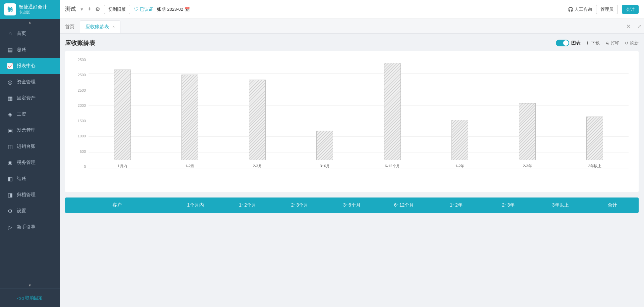 The height and width of the screenshot is (307, 644). I want to click on bar-label-6-12month: 6-12个月, so click(392, 166).